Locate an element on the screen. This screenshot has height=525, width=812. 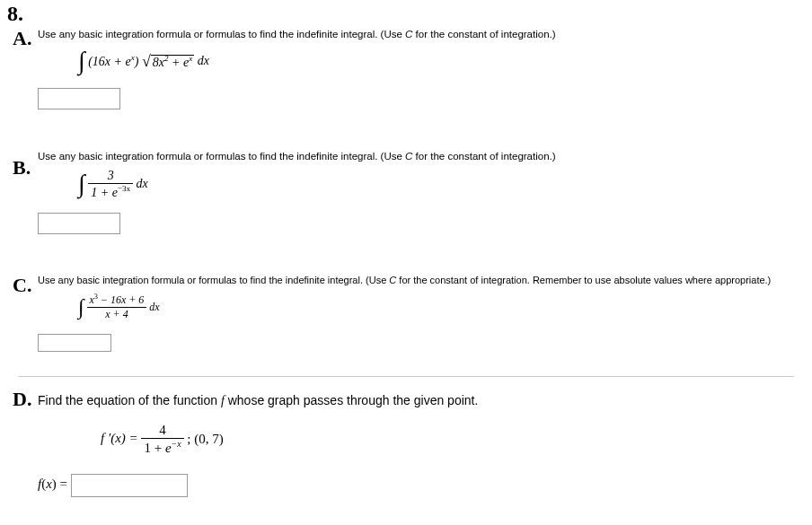
point-d: ; (0, 6) is located at coordinates (205, 439).